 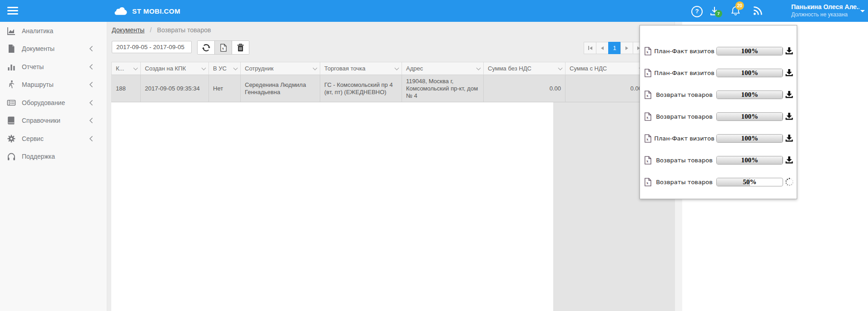 I want to click on headphones-icon, so click(x=11, y=156).